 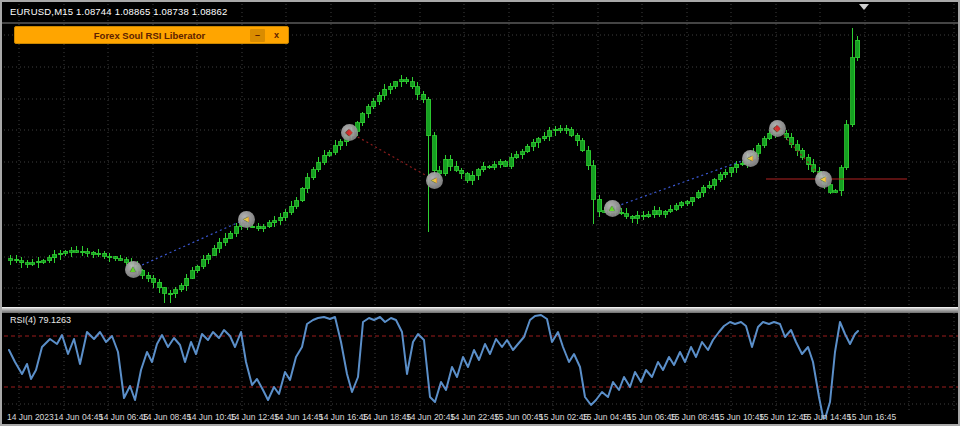 I want to click on x-axis-label: 14 Jun 08:45, so click(x=166, y=417).